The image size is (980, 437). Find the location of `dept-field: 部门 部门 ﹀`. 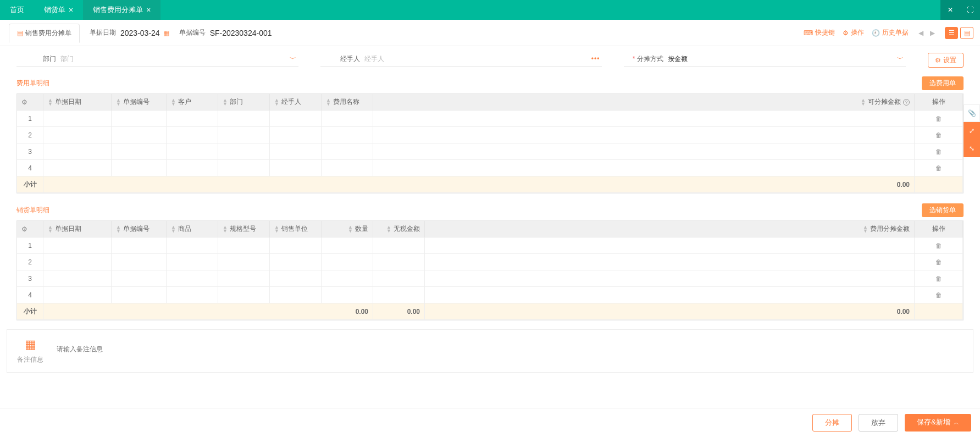

dept-field: 部门 部门 ﹀ is located at coordinates (157, 60).